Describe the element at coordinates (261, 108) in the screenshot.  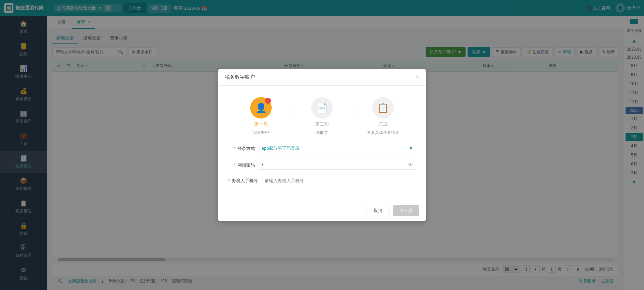
I see `step-1-icon: 👤` at that location.